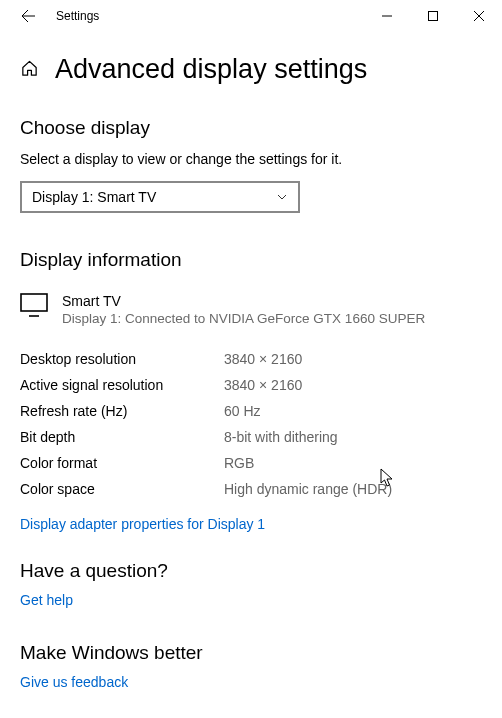 The height and width of the screenshot is (718, 502). What do you see at coordinates (251, 260) in the screenshot?
I see `display-information-heading: Display information` at bounding box center [251, 260].